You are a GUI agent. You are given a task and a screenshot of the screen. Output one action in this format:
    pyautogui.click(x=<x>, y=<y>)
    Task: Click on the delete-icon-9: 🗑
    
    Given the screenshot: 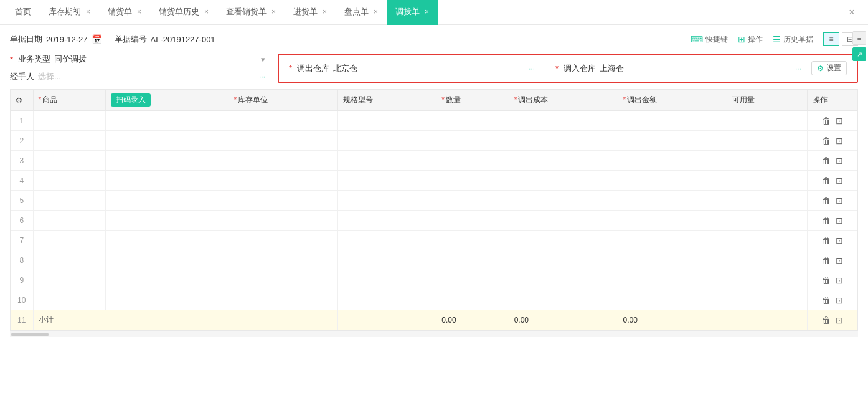 What is the action you would take?
    pyautogui.click(x=826, y=280)
    